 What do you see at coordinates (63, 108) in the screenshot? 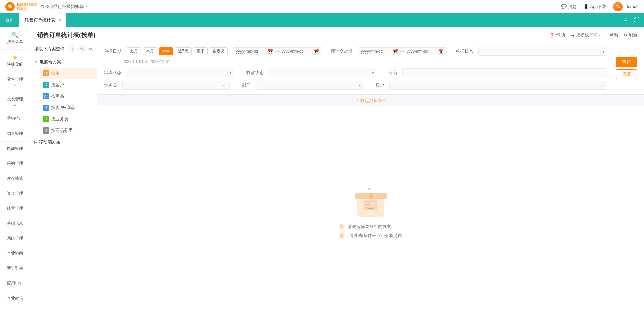
I see `tree-node-by-customer-product-label: 按客户+商品` at bounding box center [63, 108].